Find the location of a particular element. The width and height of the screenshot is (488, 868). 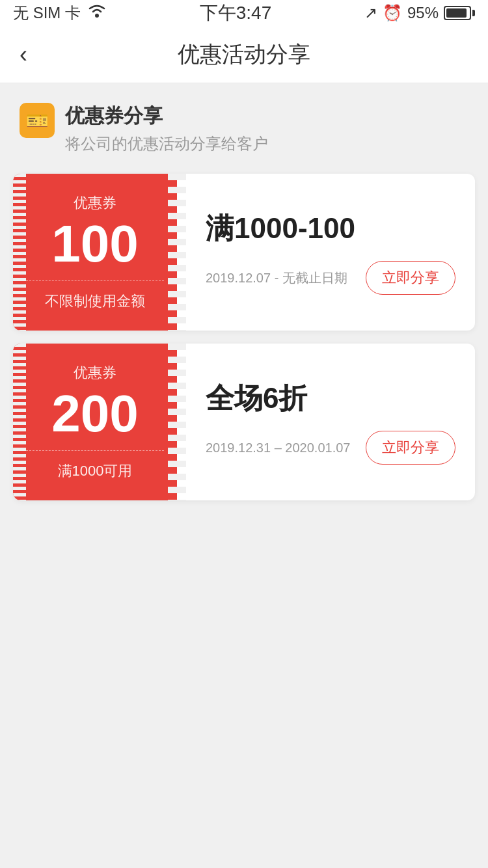

section-icon: 🎫 is located at coordinates (37, 120).